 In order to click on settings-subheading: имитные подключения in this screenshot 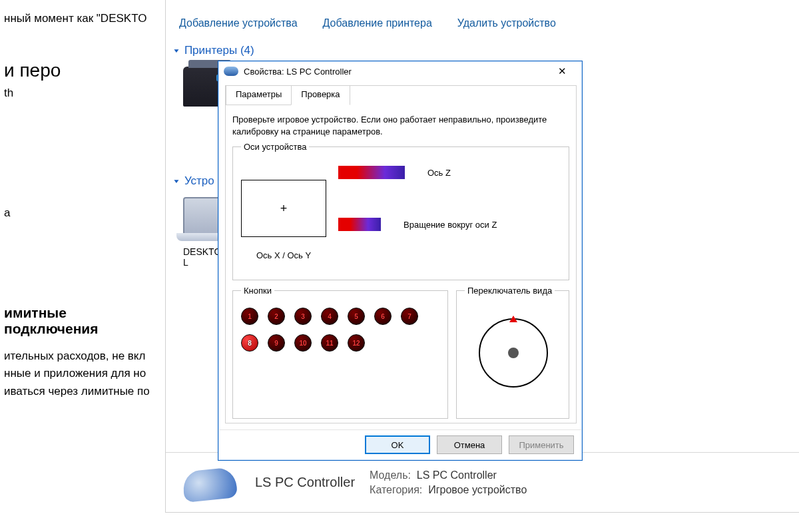, I will do `click(83, 321)`.